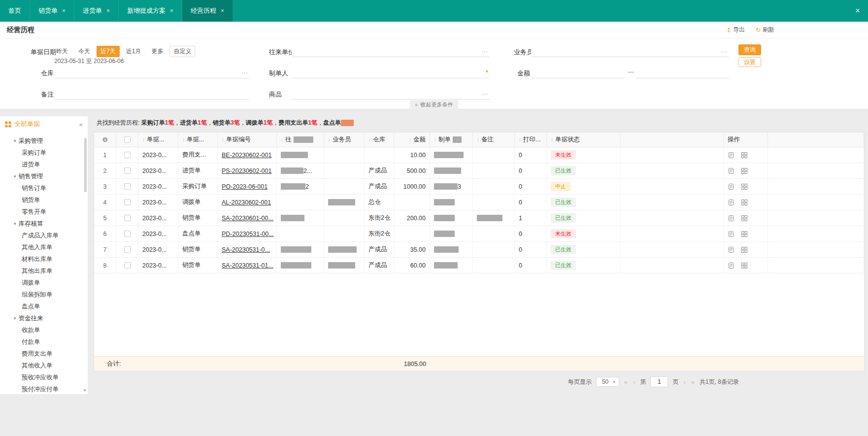 The height and width of the screenshot is (436, 868). Describe the element at coordinates (42, 295) in the screenshot. I see `tree-item: 组装拆卸单` at that location.